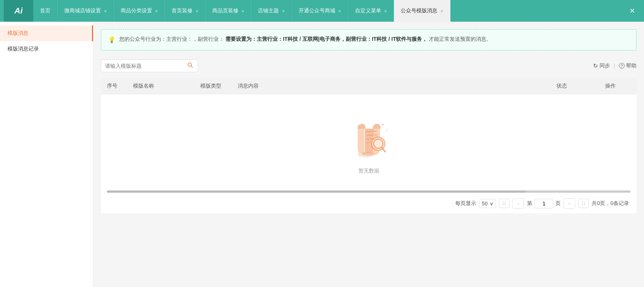 The width and height of the screenshot is (644, 287). What do you see at coordinates (185, 11) in the screenshot?
I see `nav-tab-home-decor: 首页装修 ×` at bounding box center [185, 11].